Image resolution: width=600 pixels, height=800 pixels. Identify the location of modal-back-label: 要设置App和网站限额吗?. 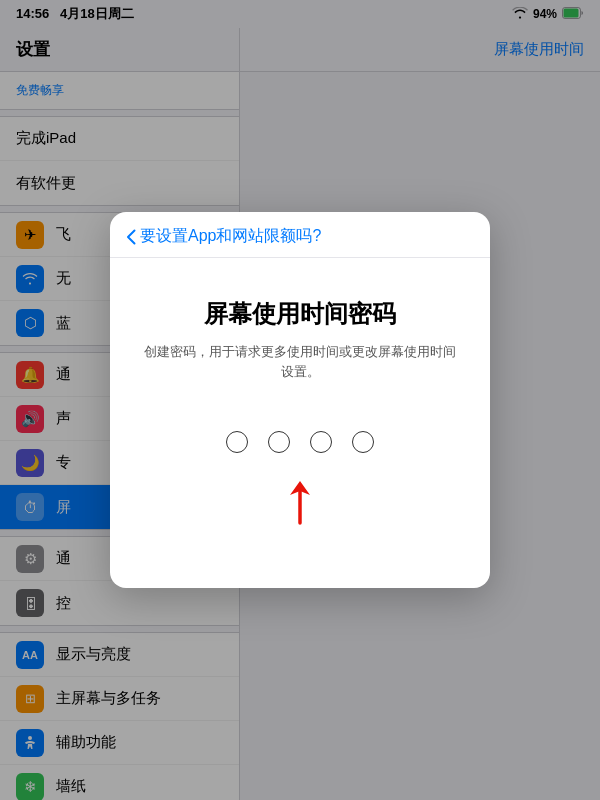
(230, 236).